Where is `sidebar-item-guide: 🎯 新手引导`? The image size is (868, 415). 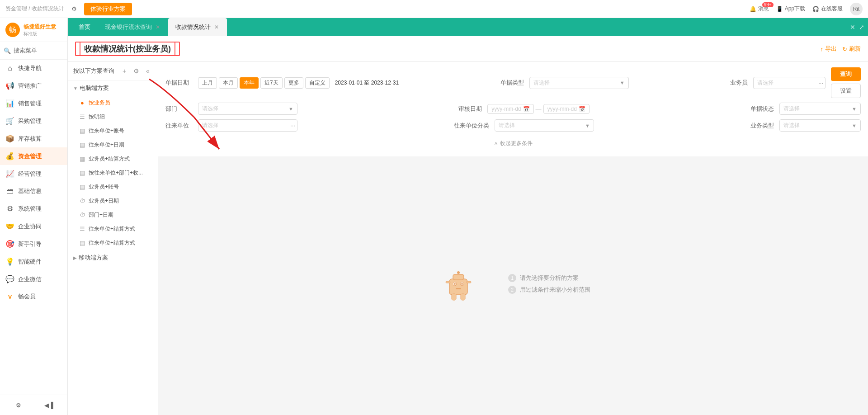 sidebar-item-guide: 🎯 新手引导 is located at coordinates (33, 244).